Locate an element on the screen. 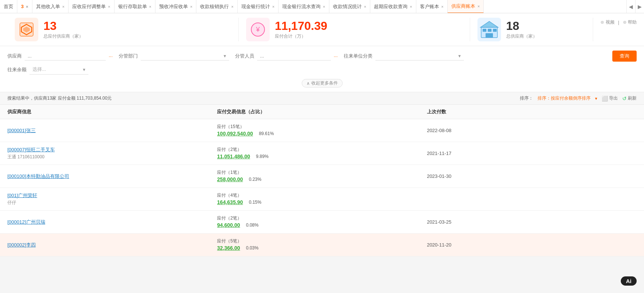 The height and width of the screenshot is (293, 644). nav-tab-overdue: 超期应收款查询 × is located at coordinates (393, 7).